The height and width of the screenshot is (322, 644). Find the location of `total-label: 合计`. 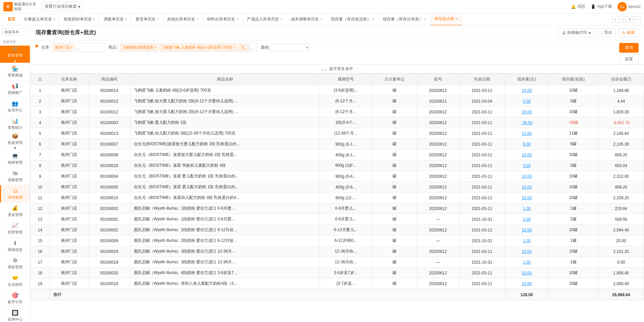

total-label: 合计 is located at coordinates (277, 294).